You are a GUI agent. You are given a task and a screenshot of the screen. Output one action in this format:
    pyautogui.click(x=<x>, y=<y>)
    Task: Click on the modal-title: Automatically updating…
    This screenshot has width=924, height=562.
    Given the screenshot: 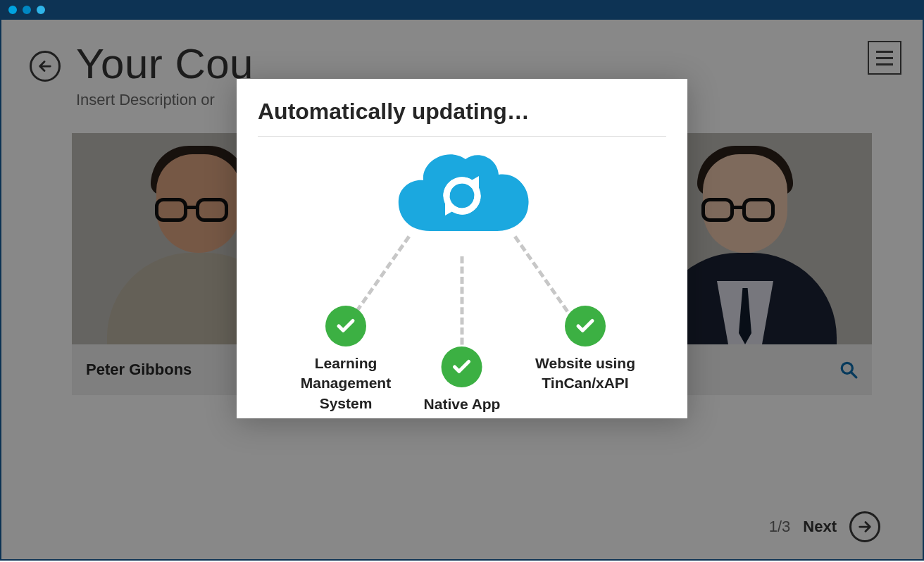 What is the action you would take?
    pyautogui.click(x=462, y=111)
    